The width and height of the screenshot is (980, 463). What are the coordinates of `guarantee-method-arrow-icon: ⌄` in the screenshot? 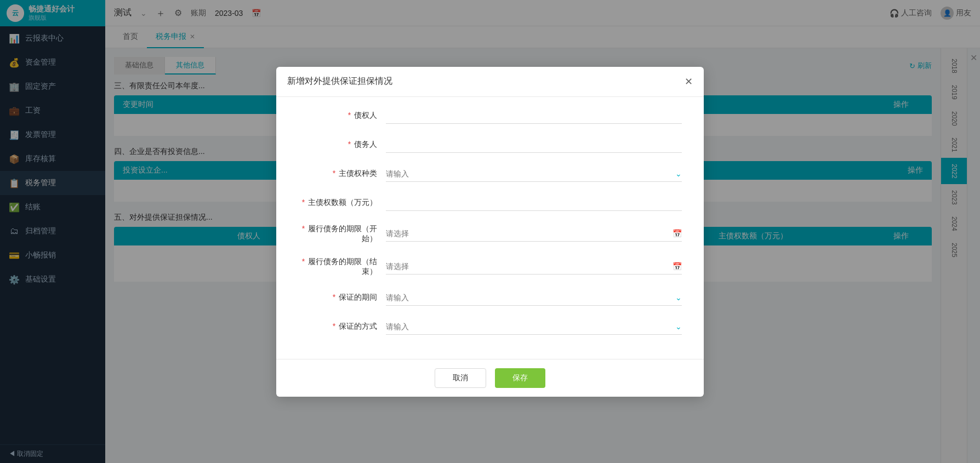 It's located at (679, 327).